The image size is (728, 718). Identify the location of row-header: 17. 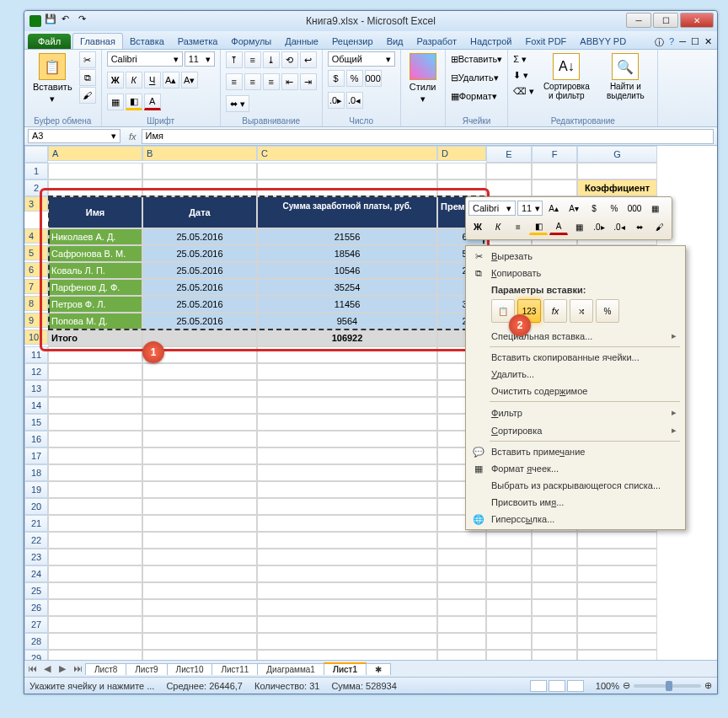
(36, 456).